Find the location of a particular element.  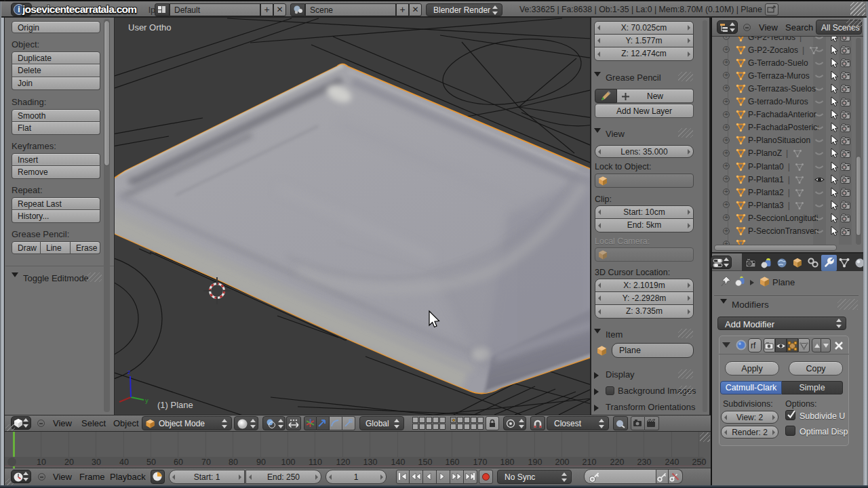

svg-text: User Ortho is located at coordinates (150, 27).